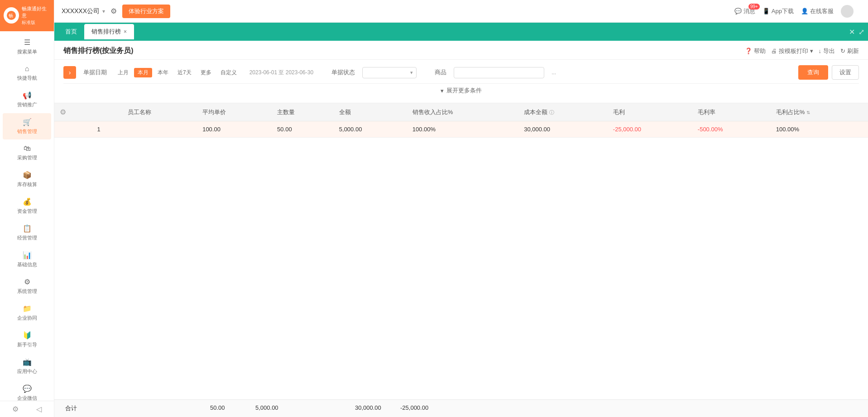 This screenshot has height=417, width=868. I want to click on goods-input, so click(499, 72).